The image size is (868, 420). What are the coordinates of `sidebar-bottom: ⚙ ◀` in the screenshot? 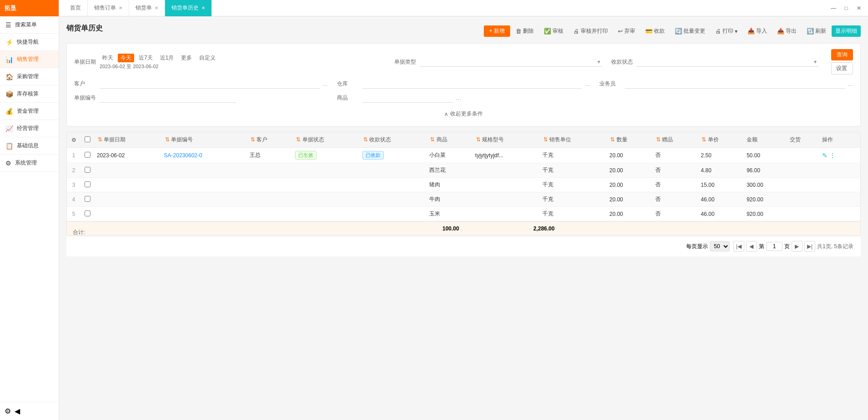 It's located at (29, 411).